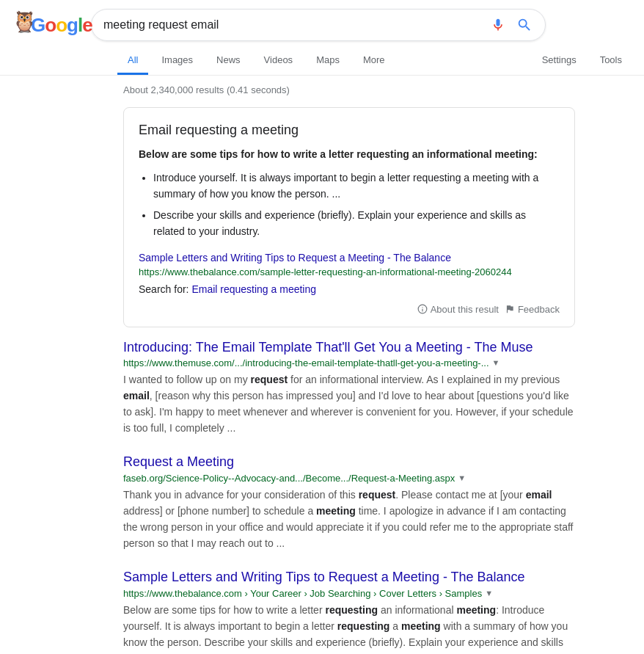 The image size is (644, 654). What do you see at coordinates (489, 593) in the screenshot?
I see `result-3-dropdown-icon: ▼` at bounding box center [489, 593].